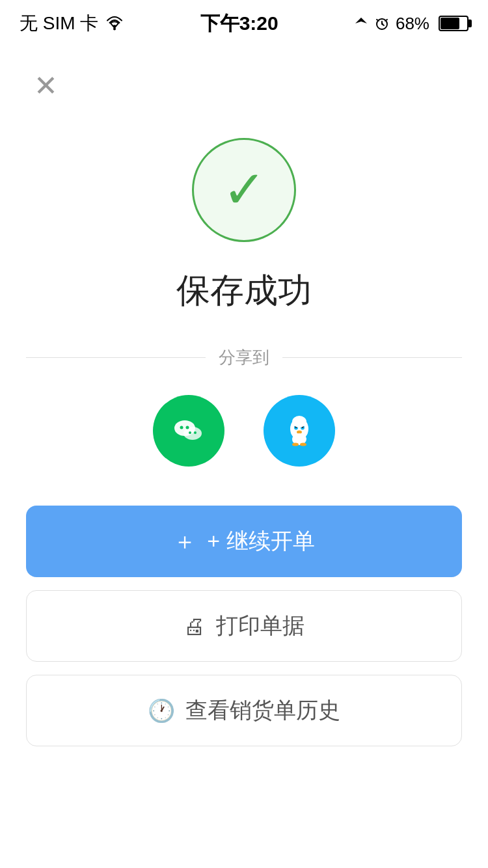 This screenshot has width=488, height=868. I want to click on print-button: 🖨 打印单据, so click(244, 626).